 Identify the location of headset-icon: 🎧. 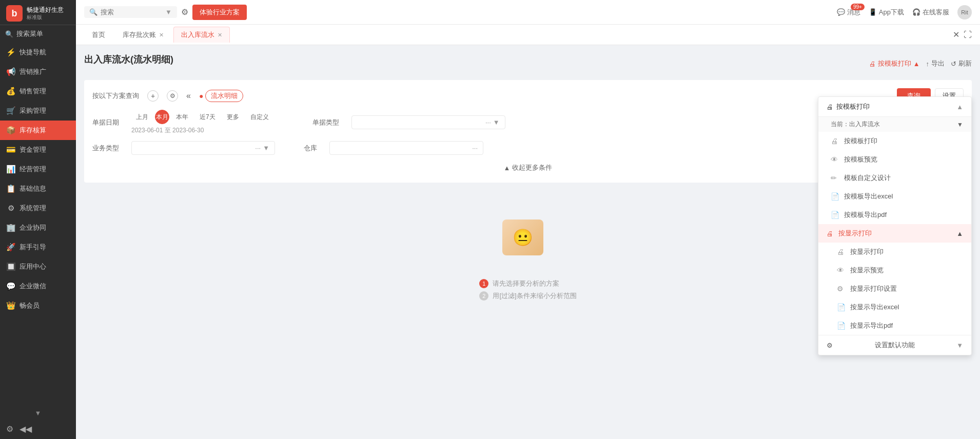
(916, 12).